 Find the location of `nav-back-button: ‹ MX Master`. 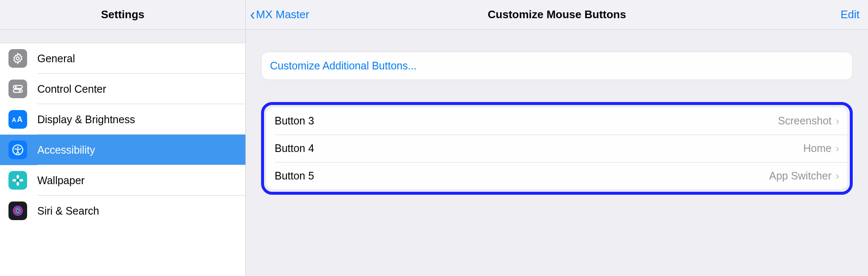

nav-back-button: ‹ MX Master is located at coordinates (280, 15).